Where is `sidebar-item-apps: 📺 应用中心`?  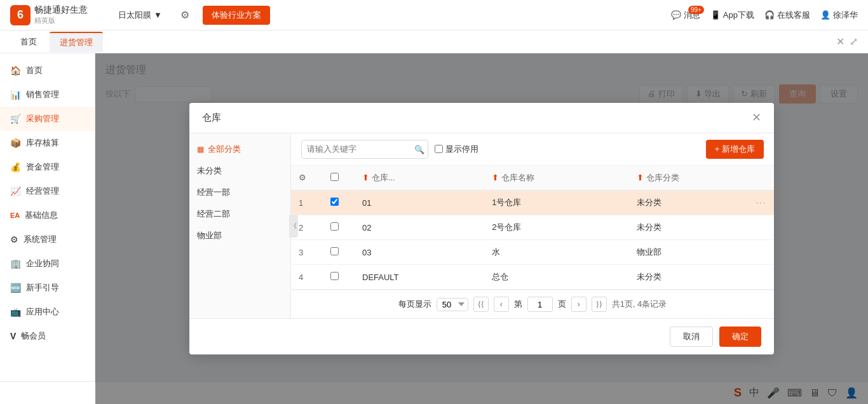
sidebar-item-apps: 📺 应用中心 is located at coordinates (47, 312).